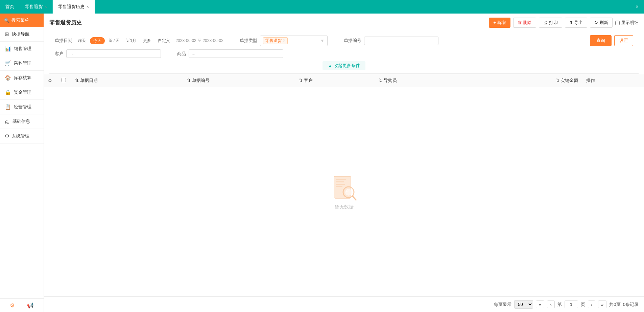 The width and height of the screenshot is (644, 312). What do you see at coordinates (388, 81) in the screenshot?
I see `col-guide-label: ⇅ 导购员` at bounding box center [388, 81].